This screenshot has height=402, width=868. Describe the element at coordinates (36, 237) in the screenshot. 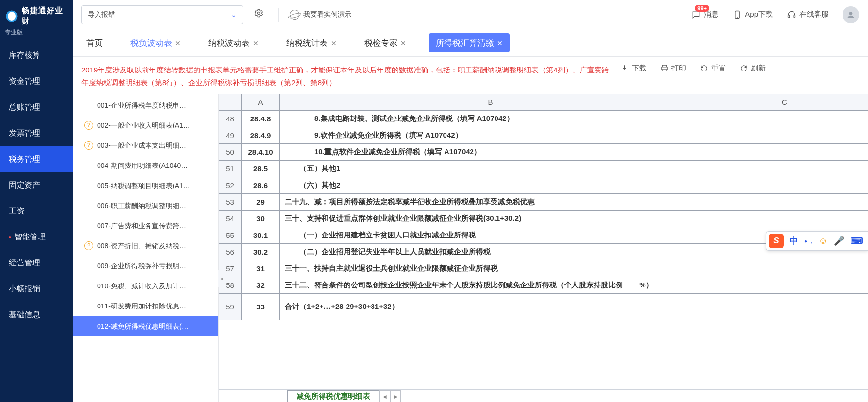

I see `sidebar-item-7: 智能管理` at that location.